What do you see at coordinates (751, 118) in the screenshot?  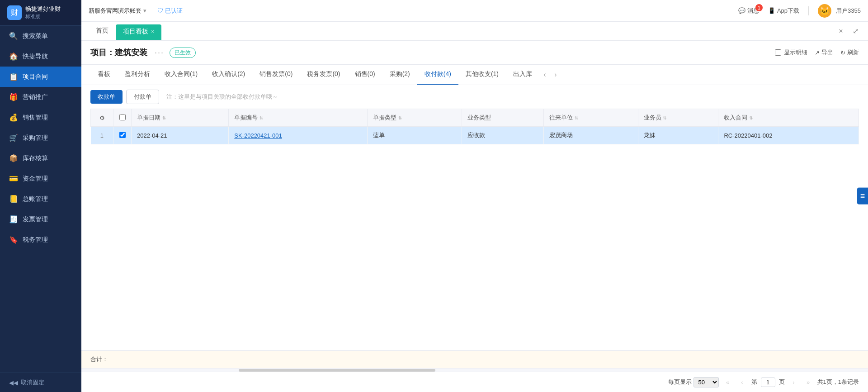 I see `sort-contract-icon: ⇅` at bounding box center [751, 118].